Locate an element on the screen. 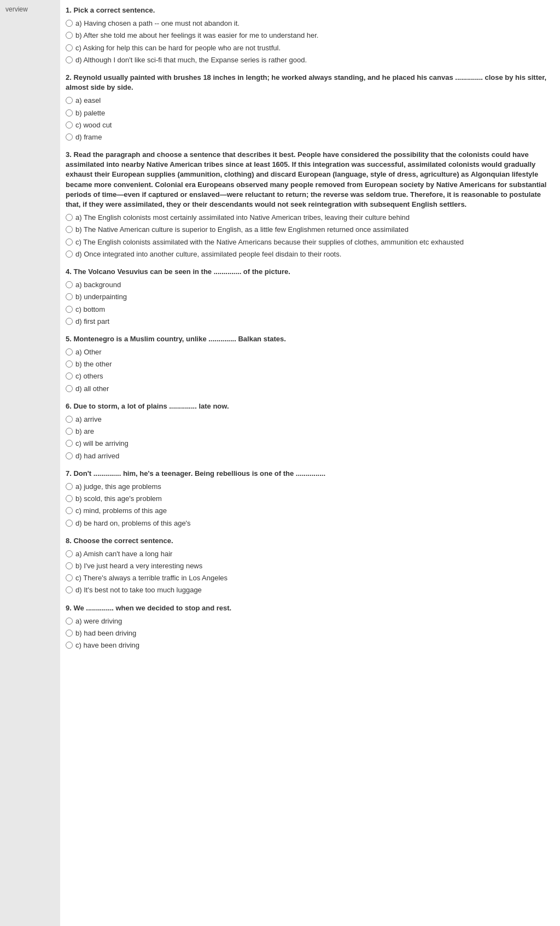 This screenshot has width=560, height=926. radio-q4b is located at coordinates (69, 296).